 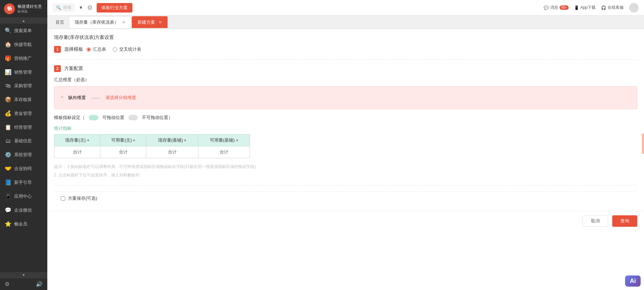 What do you see at coordinates (100, 22) in the screenshot?
I see `tab-inventory-status: 现存量（库存状况表） ✕` at bounding box center [100, 22].